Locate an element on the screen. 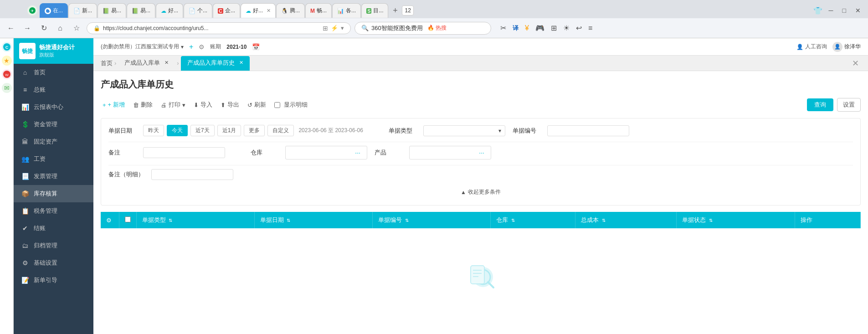 Image resolution: width=868 pixels, height=334 pixels. warehouse-filter-select: ··· is located at coordinates (326, 153).